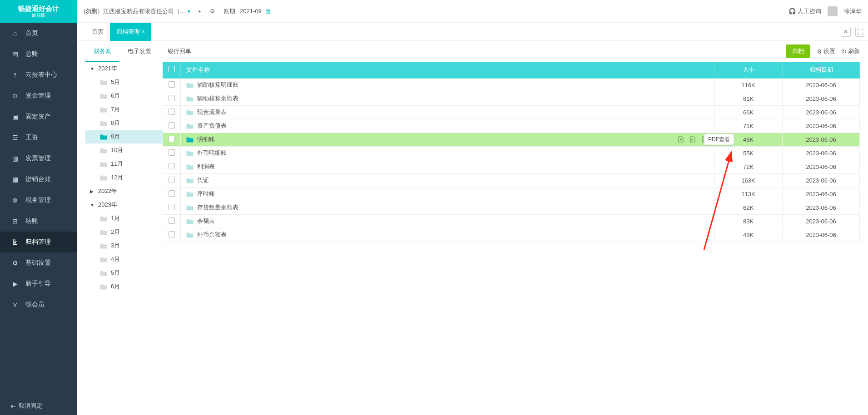  Describe the element at coordinates (39, 117) in the screenshot. I see `nav-item-4: ▣固定资产` at that location.